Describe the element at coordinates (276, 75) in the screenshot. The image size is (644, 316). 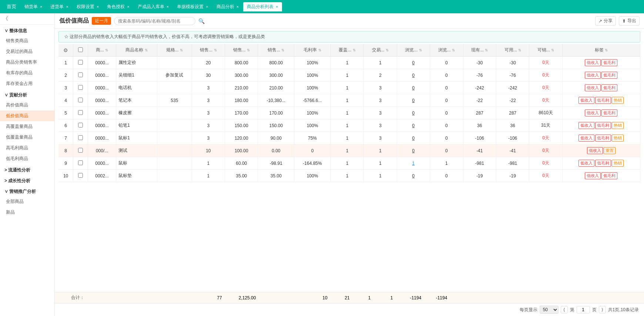
I see `row-s3: 300.00` at that location.